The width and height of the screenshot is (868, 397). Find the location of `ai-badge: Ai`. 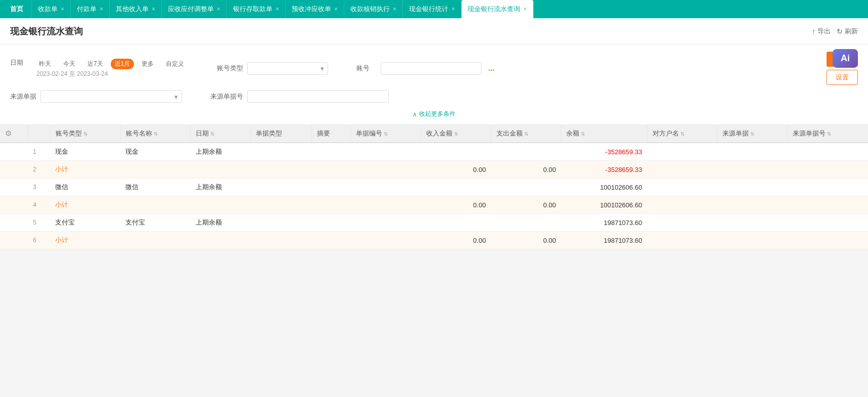

ai-badge: Ai is located at coordinates (845, 59).